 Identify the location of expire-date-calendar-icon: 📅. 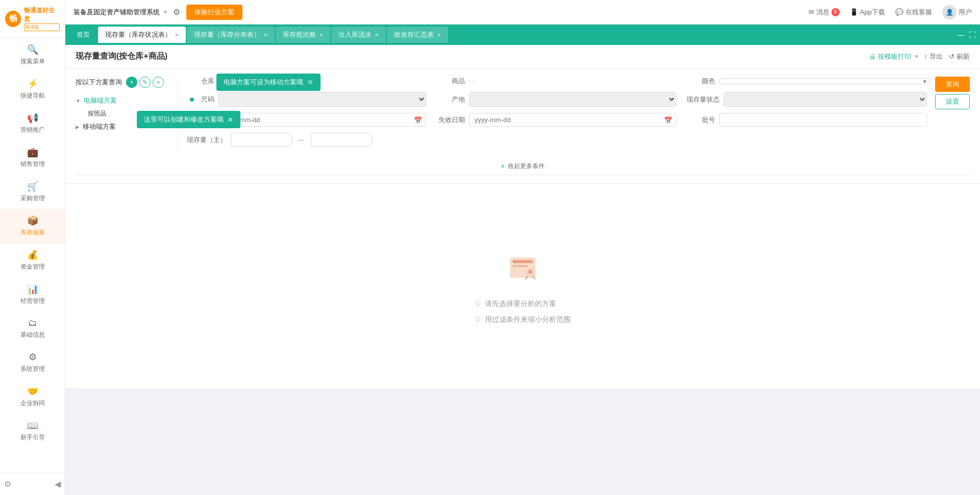
(668, 120).